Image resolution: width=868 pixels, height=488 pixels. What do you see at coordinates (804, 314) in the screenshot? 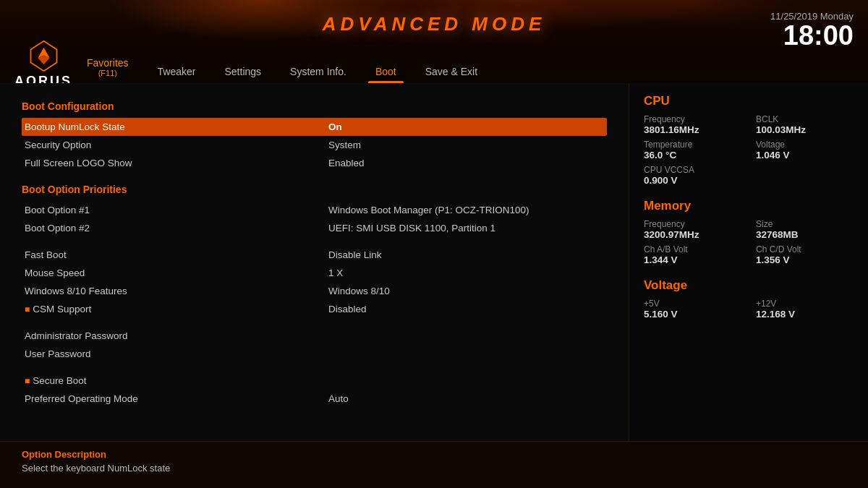
I see `volt-12v-value: 12.168 V` at bounding box center [804, 314].